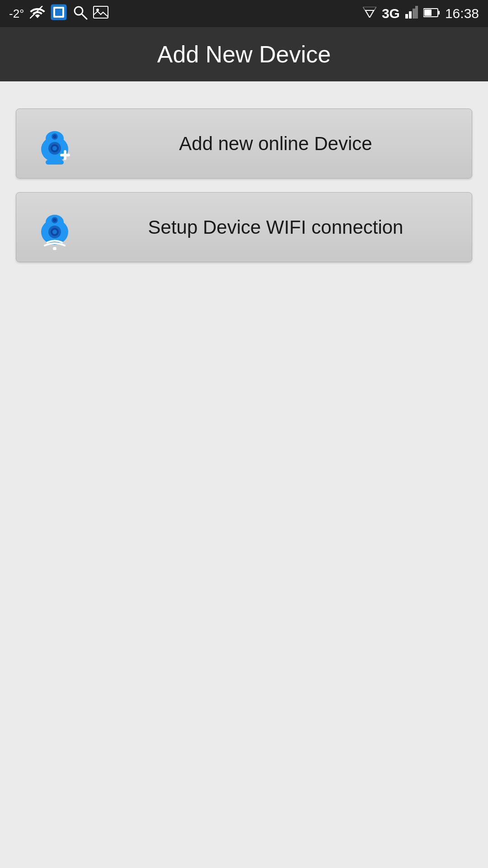 Image resolution: width=488 pixels, height=868 pixels. What do you see at coordinates (17, 14) in the screenshot?
I see `temperature-display: -2°` at bounding box center [17, 14].